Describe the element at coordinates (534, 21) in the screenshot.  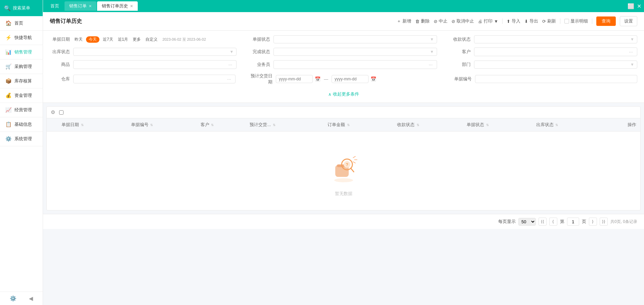
I see `export-label: 导出` at that location.